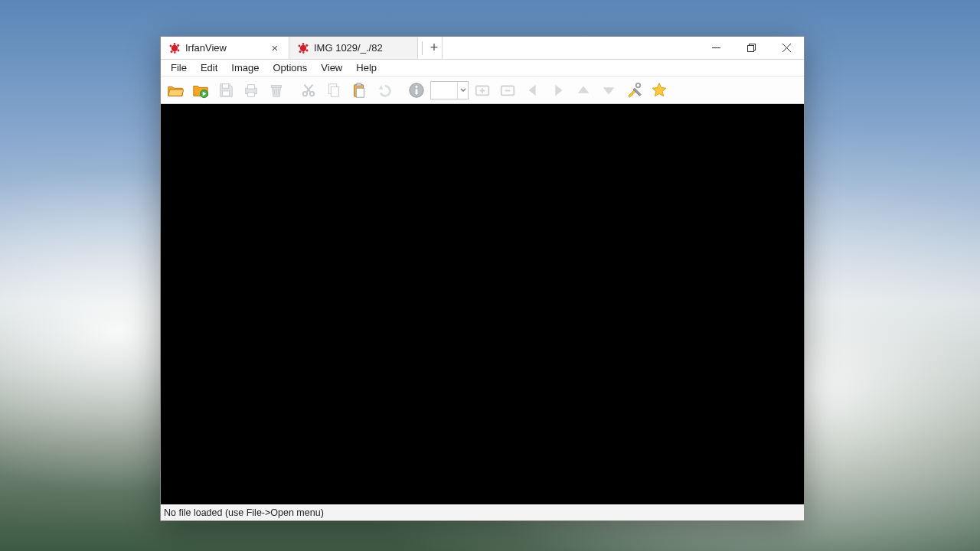 The width and height of the screenshot is (980, 551). Describe the element at coordinates (482, 90) in the screenshot. I see `toolbar` at that location.